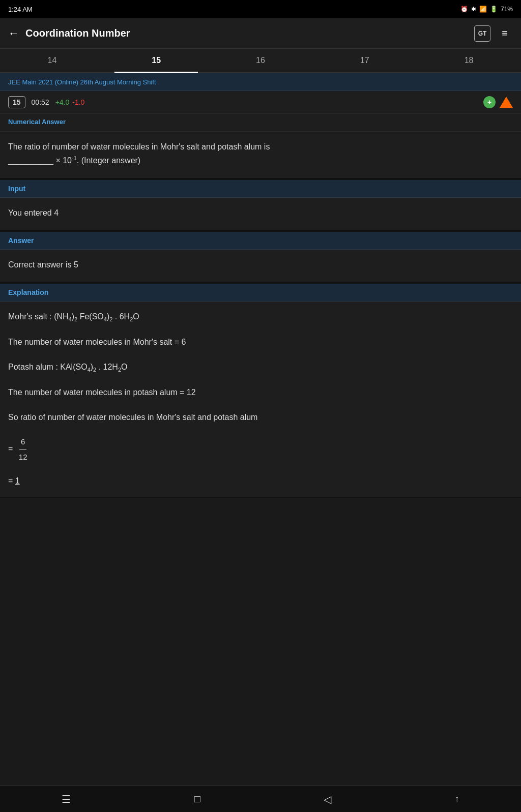 Image resolution: width=521 pixels, height=812 pixels. What do you see at coordinates (494, 34) in the screenshot?
I see `nav-actions: GT ≡` at bounding box center [494, 34].